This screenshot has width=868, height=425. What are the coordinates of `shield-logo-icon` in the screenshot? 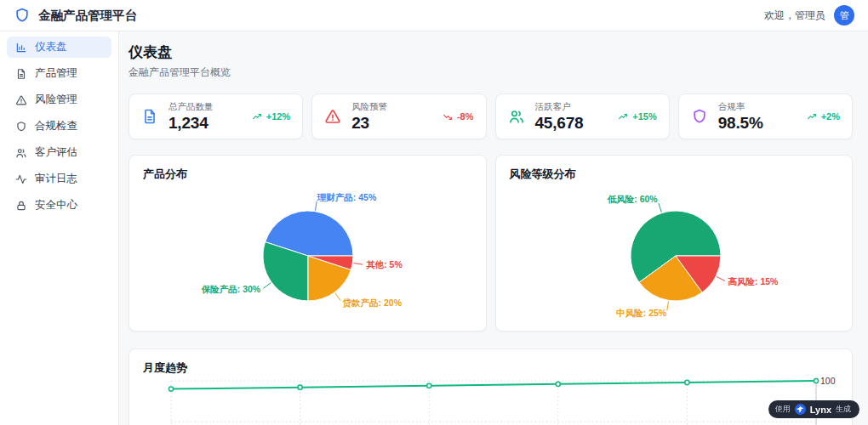 It's located at (22, 15).